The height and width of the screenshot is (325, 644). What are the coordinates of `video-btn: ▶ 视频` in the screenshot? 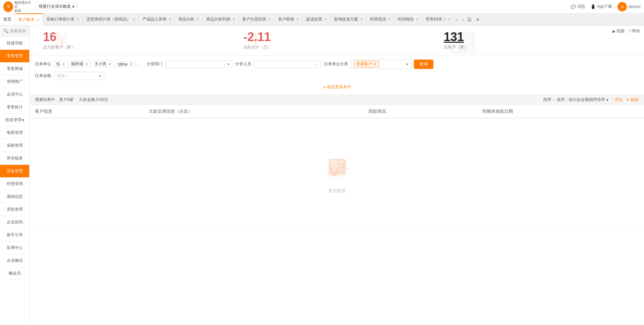 It's located at (618, 31).